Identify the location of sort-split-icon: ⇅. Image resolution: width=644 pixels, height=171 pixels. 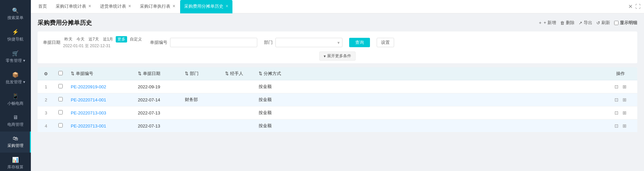
(260, 74).